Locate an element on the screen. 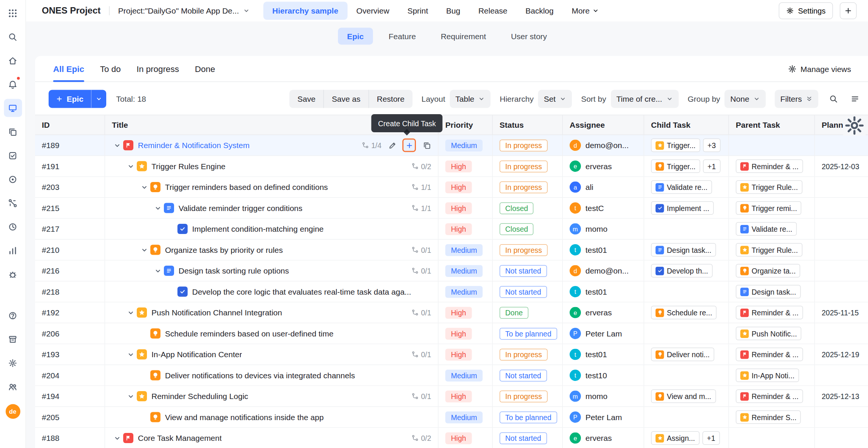 Image resolution: width=868 pixels, height=448 pixels. issue-title: Develop the core logic that evaluates re… is located at coordinates (301, 292).